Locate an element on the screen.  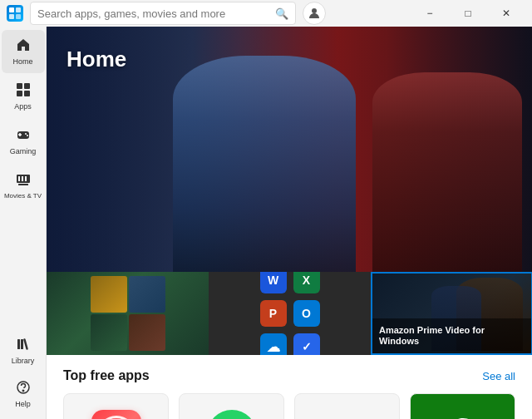
close-button: ✕ is located at coordinates (506, 13).